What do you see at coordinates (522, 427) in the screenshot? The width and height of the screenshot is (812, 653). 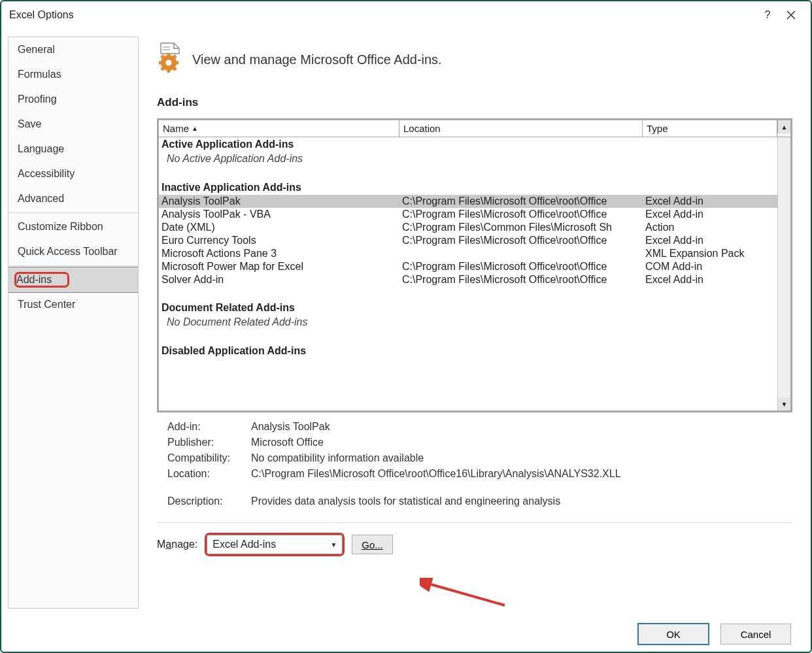 I see `detail-addin: Analysis ToolPak` at bounding box center [522, 427].